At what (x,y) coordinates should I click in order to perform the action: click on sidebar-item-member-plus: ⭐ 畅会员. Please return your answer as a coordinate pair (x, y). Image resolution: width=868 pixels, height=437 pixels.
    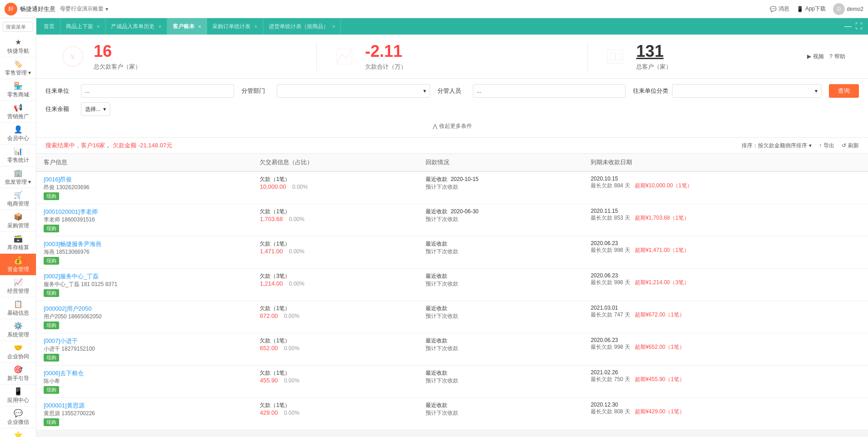
    Looking at the image, I should click on (18, 433).